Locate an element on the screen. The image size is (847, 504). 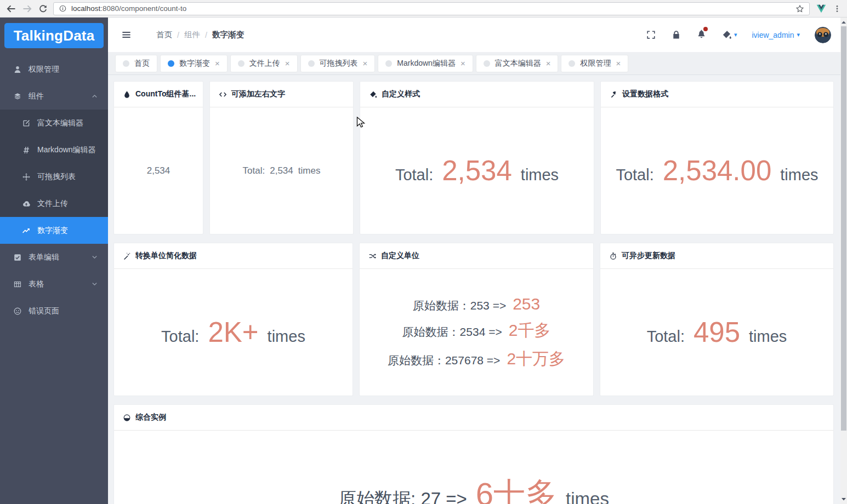
breadcrumb-current: 数字渐变 is located at coordinates (228, 35).